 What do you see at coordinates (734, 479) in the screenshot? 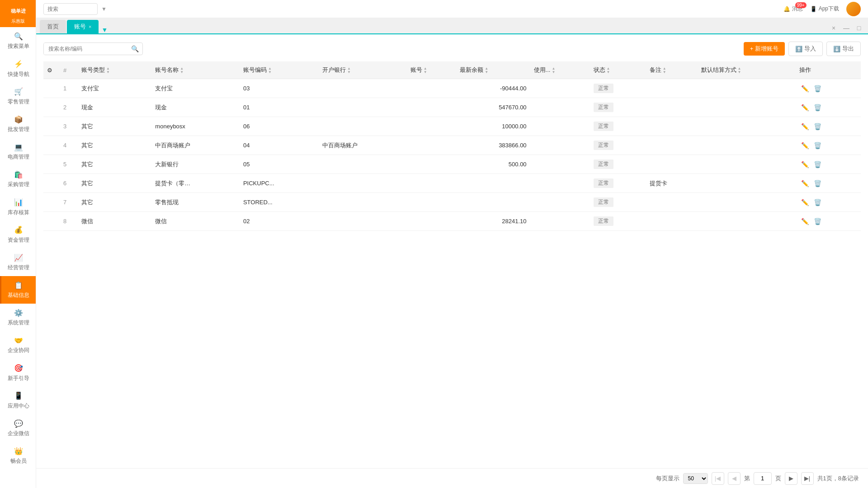
I see `prev-page-button: ◀` at bounding box center [734, 479].